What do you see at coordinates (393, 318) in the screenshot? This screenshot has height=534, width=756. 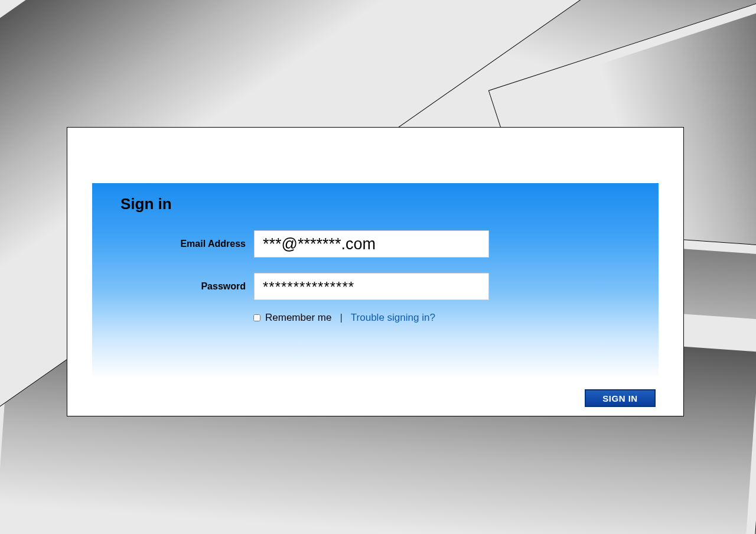 I see `trouble-signing-in-link: Trouble signing in?` at bounding box center [393, 318].